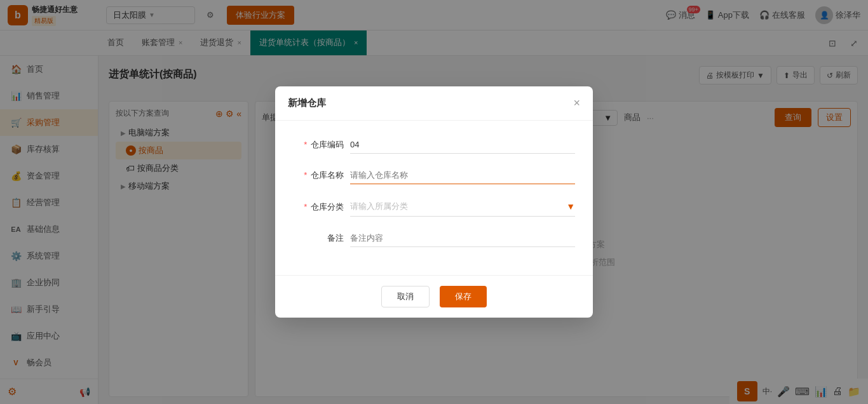  What do you see at coordinates (463, 145) in the screenshot?
I see `warehouse-code-input` at bounding box center [463, 145].